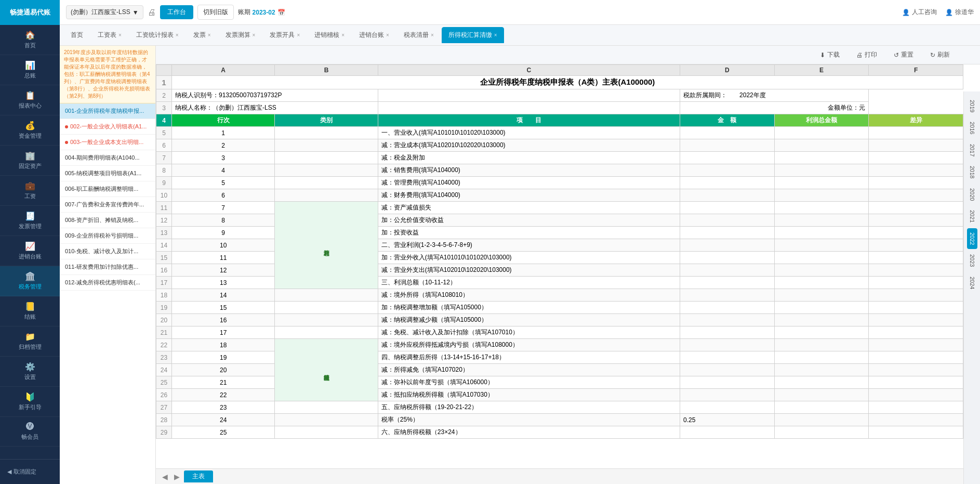 The image size is (980, 484). Describe the element at coordinates (920, 12) in the screenshot. I see `consultant-btn: 👤 人工咨询` at that location.